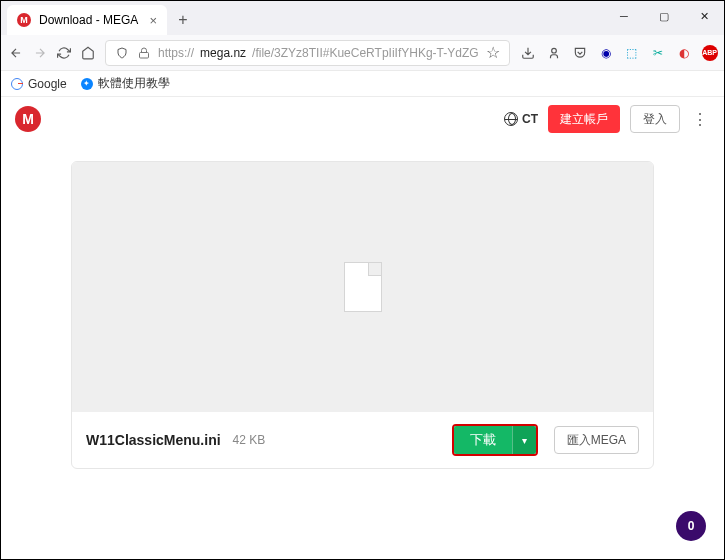  I want to click on bookmark-google: Google, so click(39, 84).